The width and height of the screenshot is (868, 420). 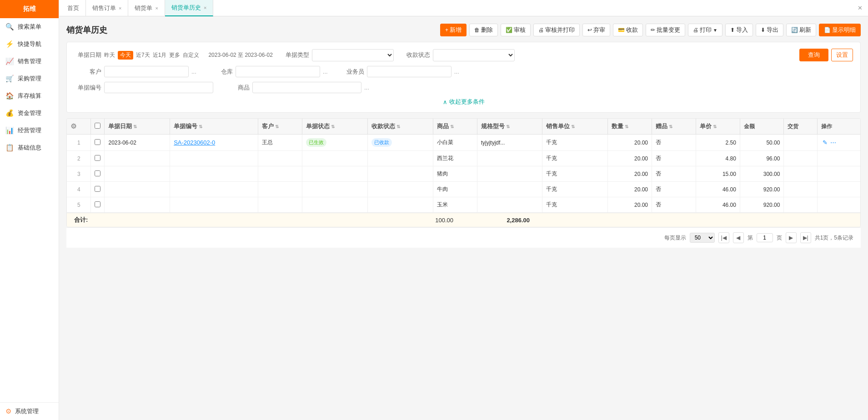 What do you see at coordinates (205, 8) in the screenshot?
I see `tab-close-sales-history: ×` at bounding box center [205, 8].